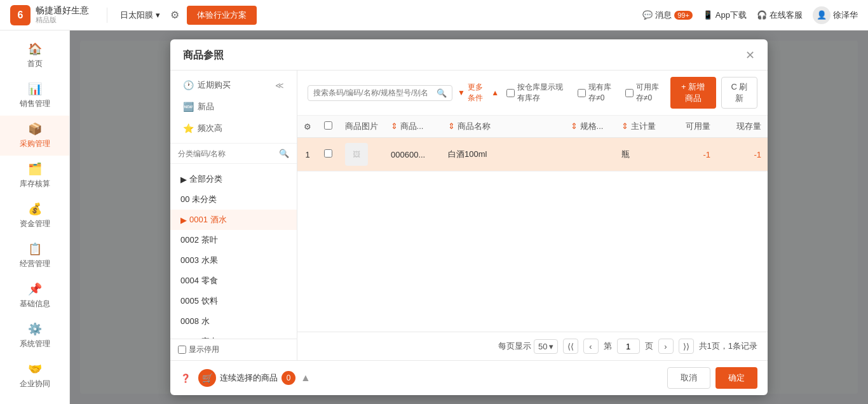  I want to click on sidebar-item-guide: 📖 新手引导, so click(34, 400).